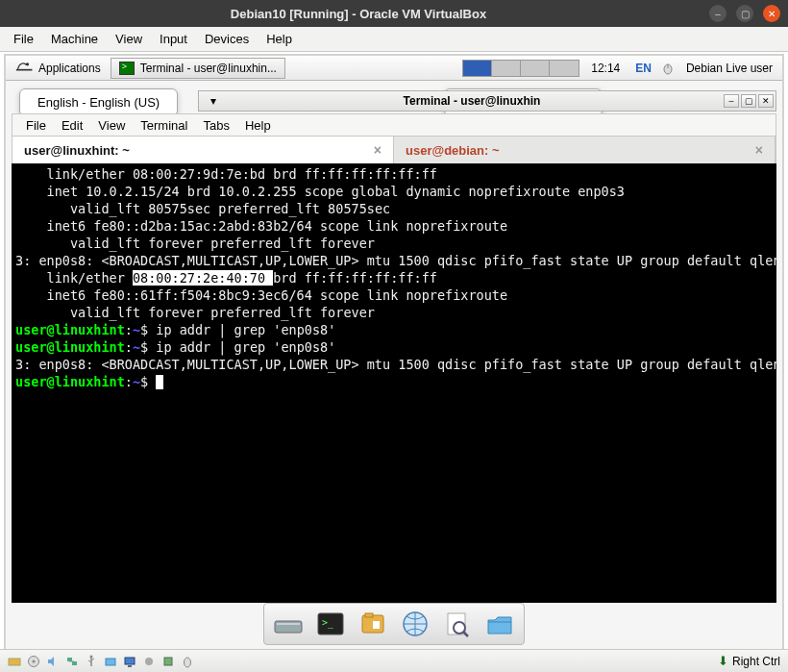 Image resolution: width=788 pixels, height=672 pixels. I want to click on term-menu-edit: Edit, so click(72, 125).